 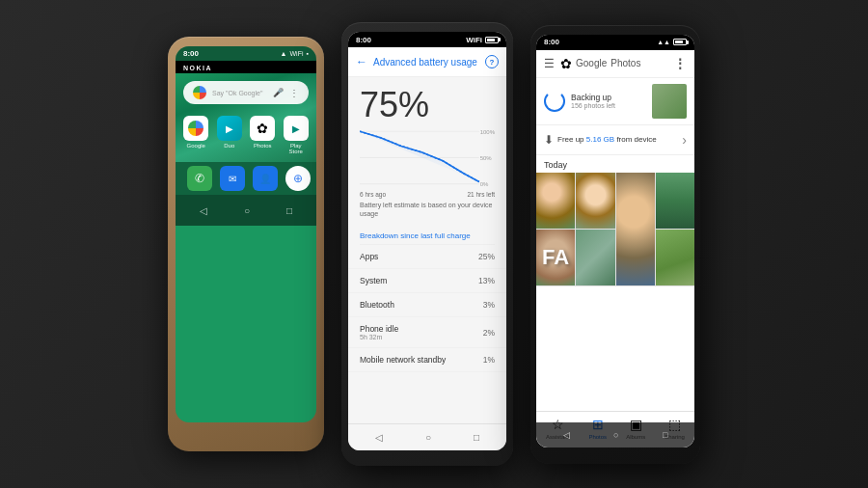 What do you see at coordinates (550, 64) in the screenshot?
I see `hamburger-menu-icon: ☰` at bounding box center [550, 64].